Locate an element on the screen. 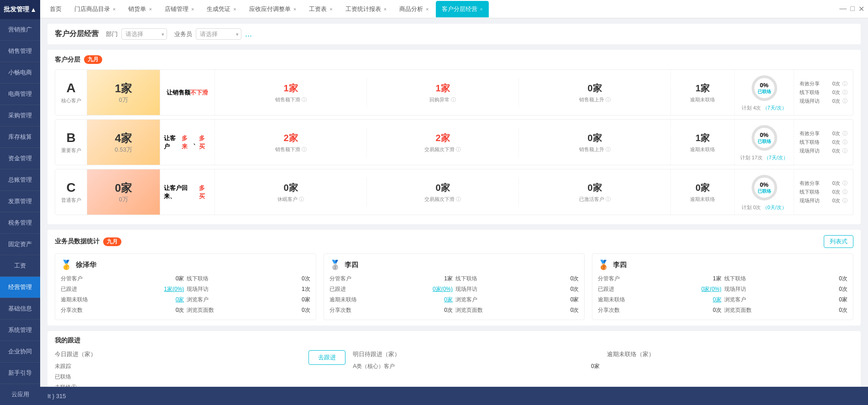 This screenshot has width=868, height=405. tab-receivable: 应收应付调整单× is located at coordinates (273, 9).